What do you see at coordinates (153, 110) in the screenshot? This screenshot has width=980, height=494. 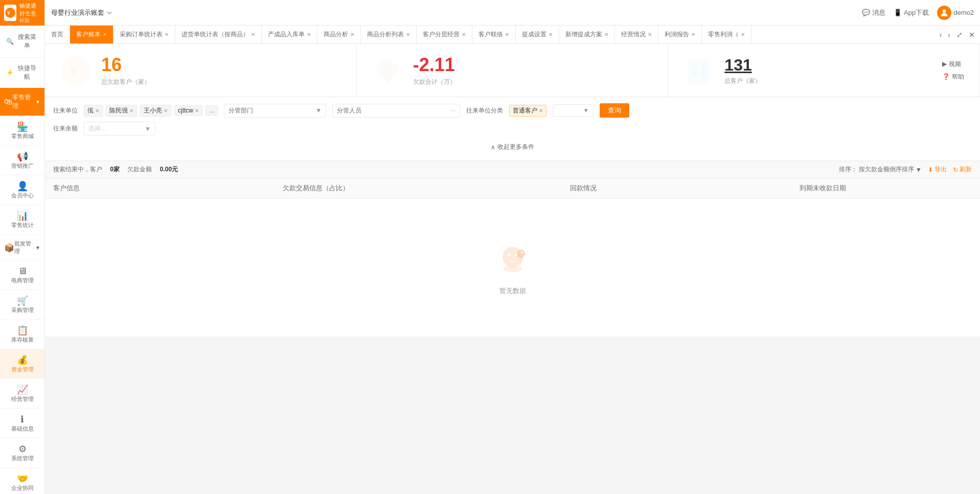 I see `tag-text: 王小亮` at bounding box center [153, 110].